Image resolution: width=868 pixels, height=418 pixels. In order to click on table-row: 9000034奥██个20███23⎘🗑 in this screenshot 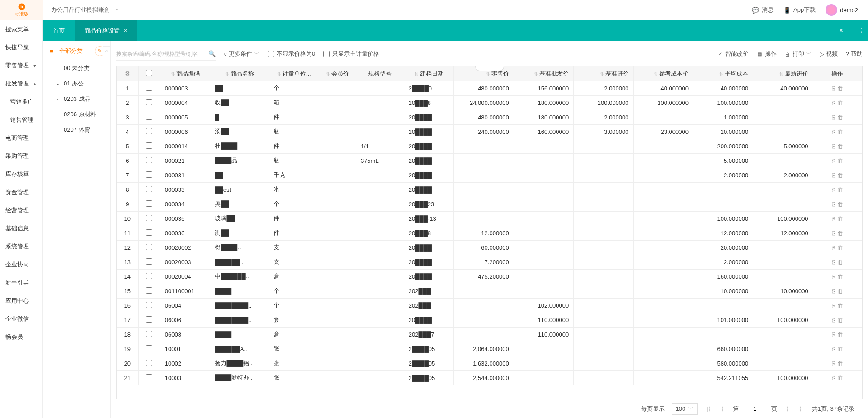, I will do `click(489, 204)`.